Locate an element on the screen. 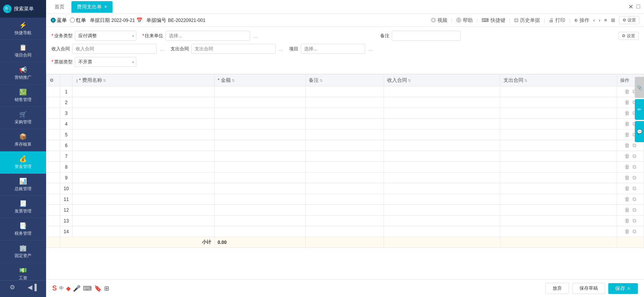 The width and height of the screenshot is (644, 297). mic-icon: 🎤 is located at coordinates (77, 288).